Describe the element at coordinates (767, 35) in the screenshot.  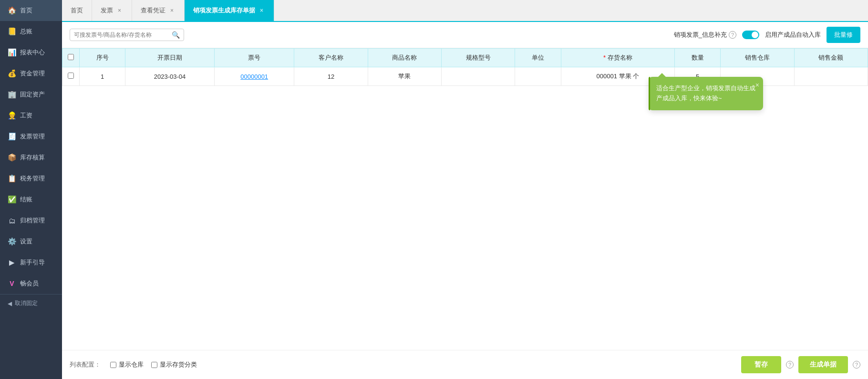
I see `toolbar-right: 销项发票_信息补充 ? 启用产成品自动入库 批量修` at that location.